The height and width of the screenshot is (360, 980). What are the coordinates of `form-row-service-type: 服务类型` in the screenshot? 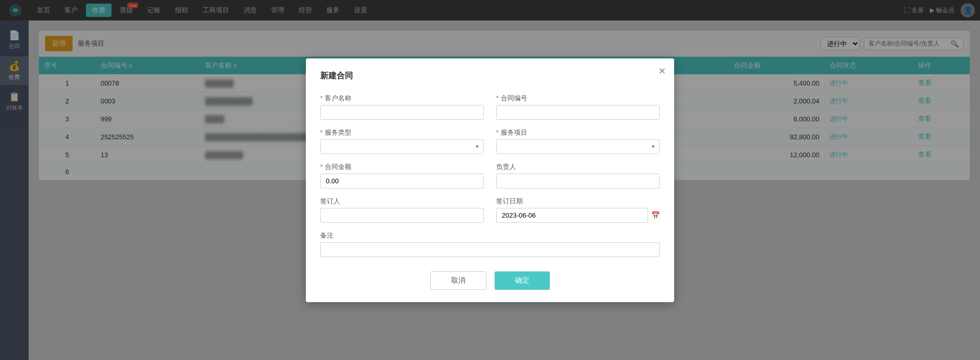 It's located at (402, 141).